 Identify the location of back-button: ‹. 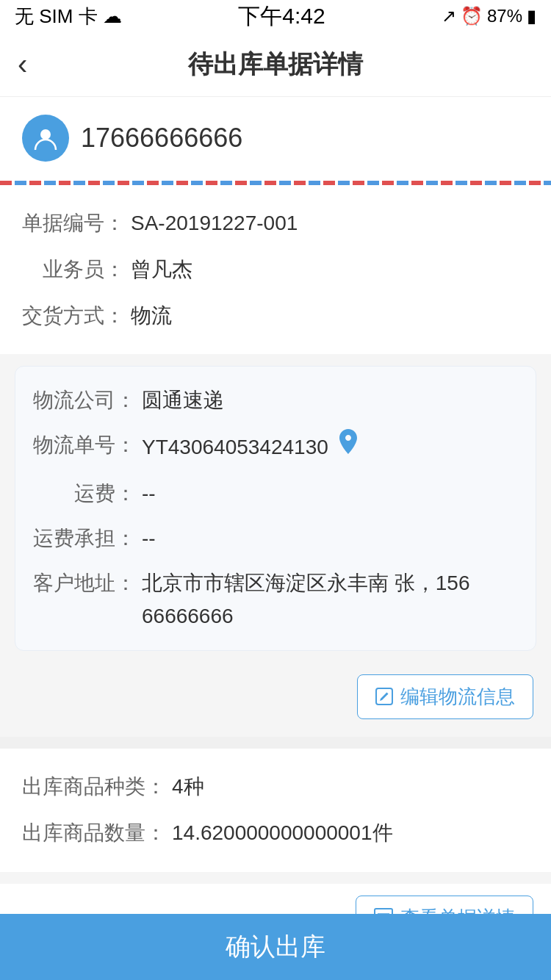
(22, 65).